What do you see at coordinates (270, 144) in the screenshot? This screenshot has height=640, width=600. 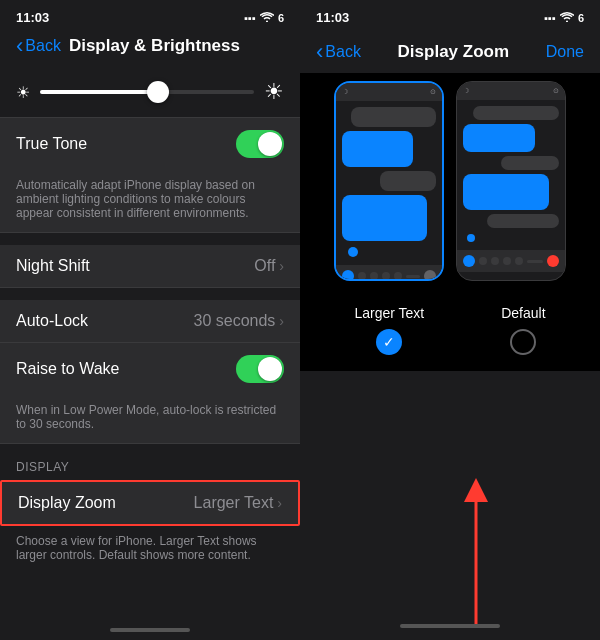 I see `toggle-knob` at bounding box center [270, 144].